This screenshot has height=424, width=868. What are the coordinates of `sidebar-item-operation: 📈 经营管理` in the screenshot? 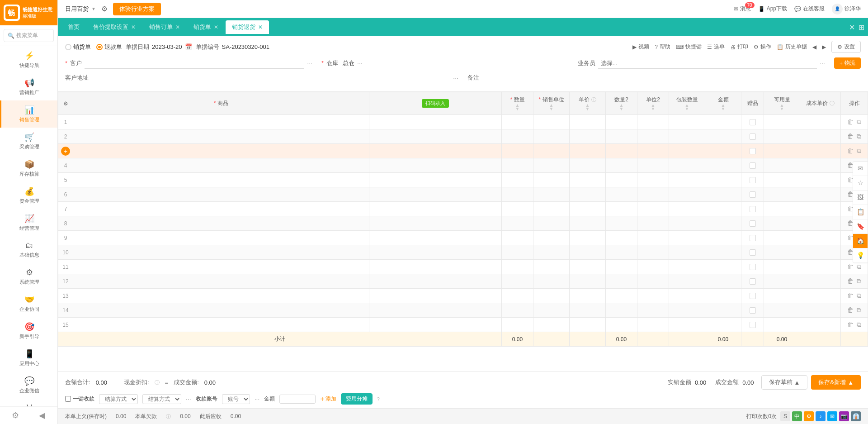 It's located at (29, 223).